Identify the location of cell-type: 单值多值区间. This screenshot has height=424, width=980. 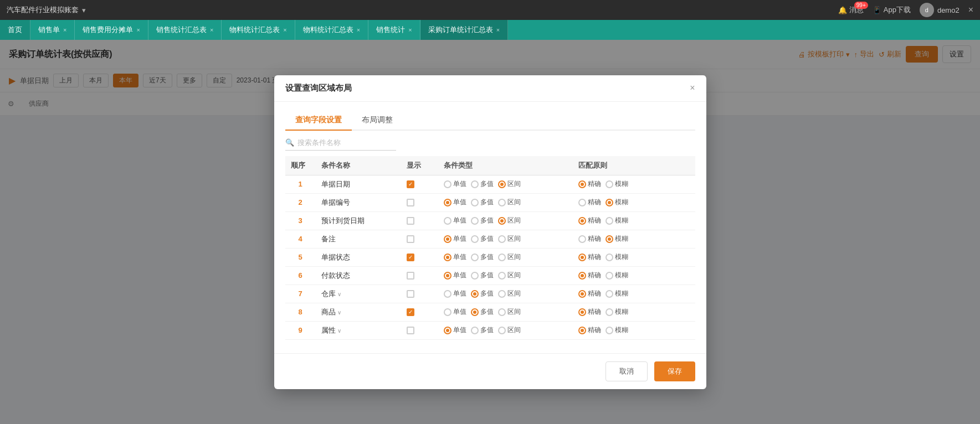
(505, 330).